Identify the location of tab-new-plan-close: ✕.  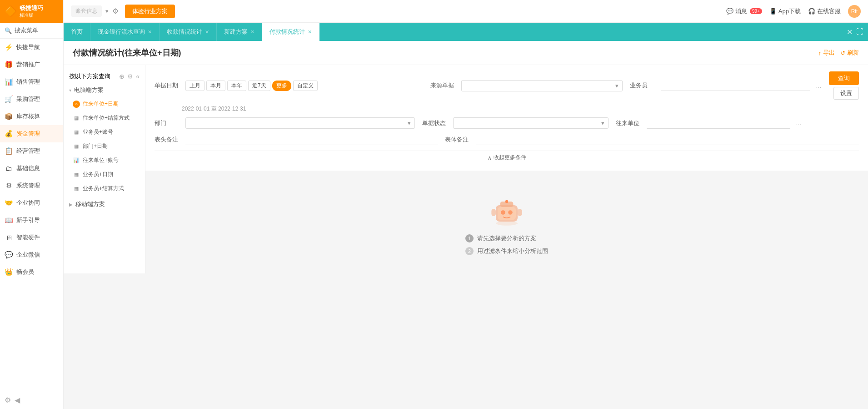
(253, 32).